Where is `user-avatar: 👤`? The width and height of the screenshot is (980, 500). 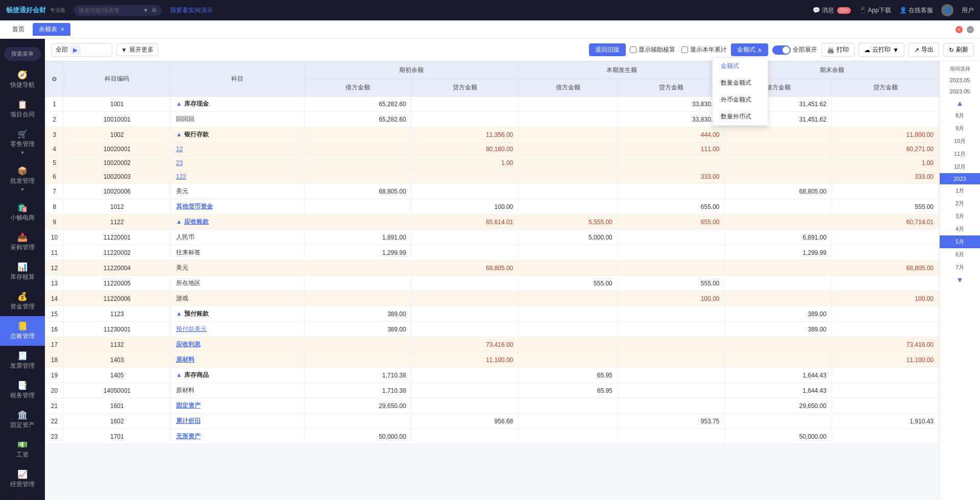
user-avatar: 👤 is located at coordinates (947, 10).